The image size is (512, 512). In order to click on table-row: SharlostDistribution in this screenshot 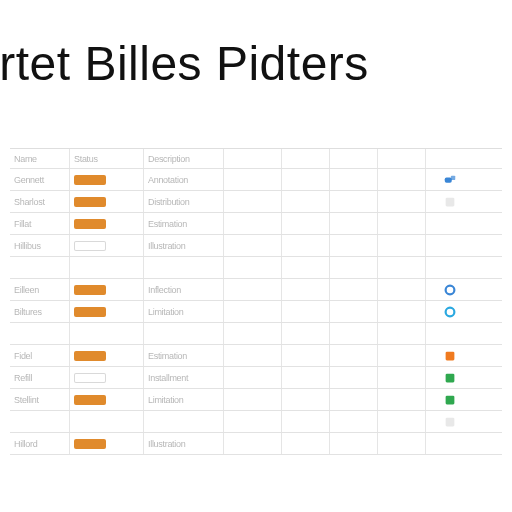, I will do `click(256, 202)`.